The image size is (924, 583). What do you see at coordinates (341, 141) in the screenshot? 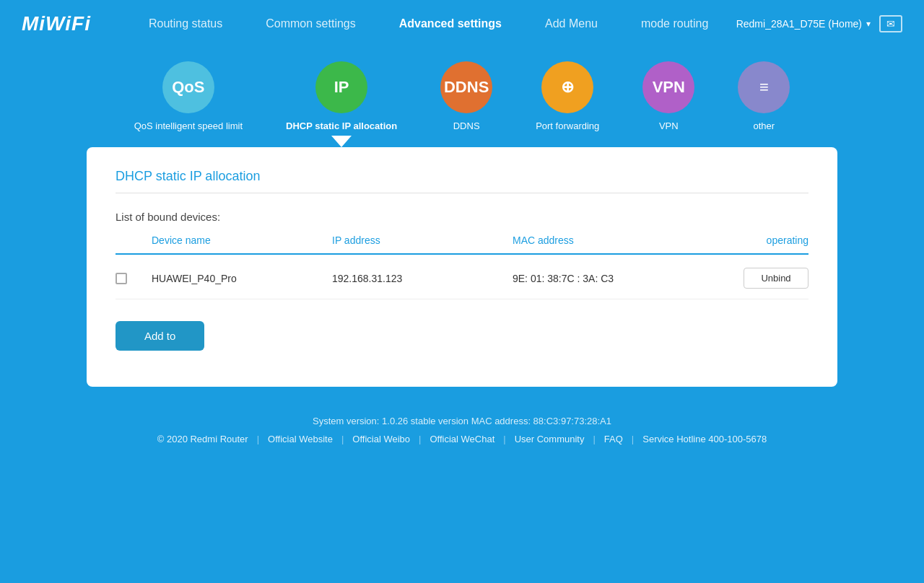
I see `arrow-down-icon` at bounding box center [341, 141].